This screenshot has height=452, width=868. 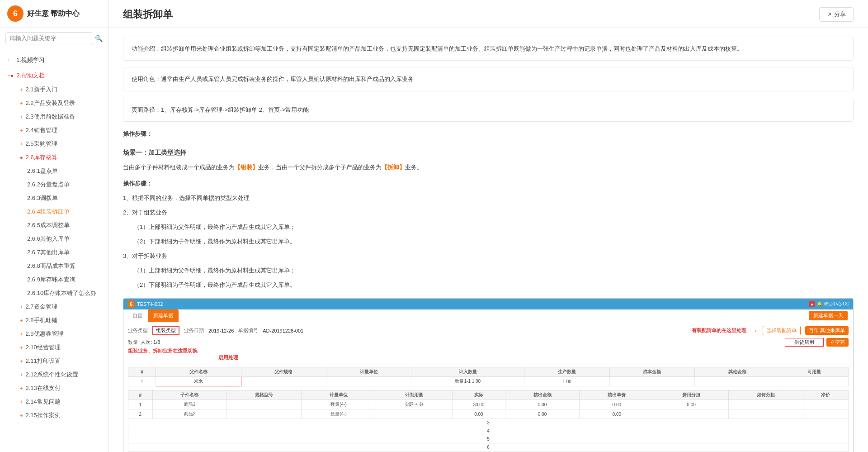 What do you see at coordinates (468, 372) in the screenshot?
I see `th-plan-qty: 计入数量` at bounding box center [468, 372].